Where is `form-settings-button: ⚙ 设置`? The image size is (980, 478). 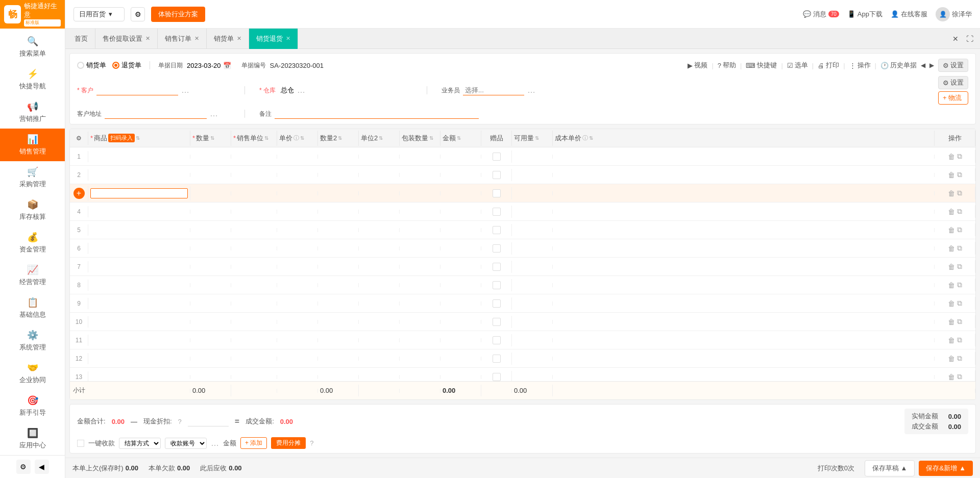
form-settings-button: ⚙ 设置 is located at coordinates (953, 65).